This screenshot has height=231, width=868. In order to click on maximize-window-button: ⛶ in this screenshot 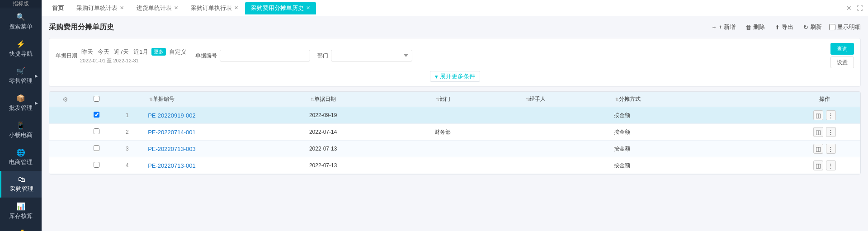, I will do `click(860, 8)`.